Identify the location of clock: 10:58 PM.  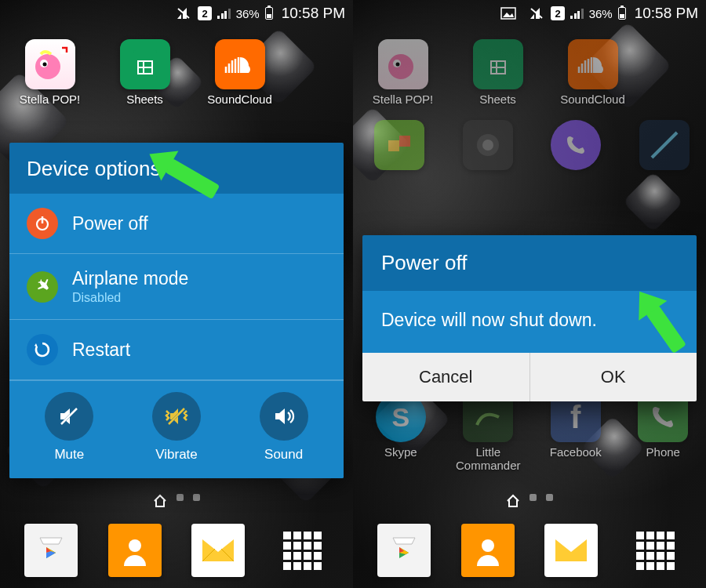
(667, 13).